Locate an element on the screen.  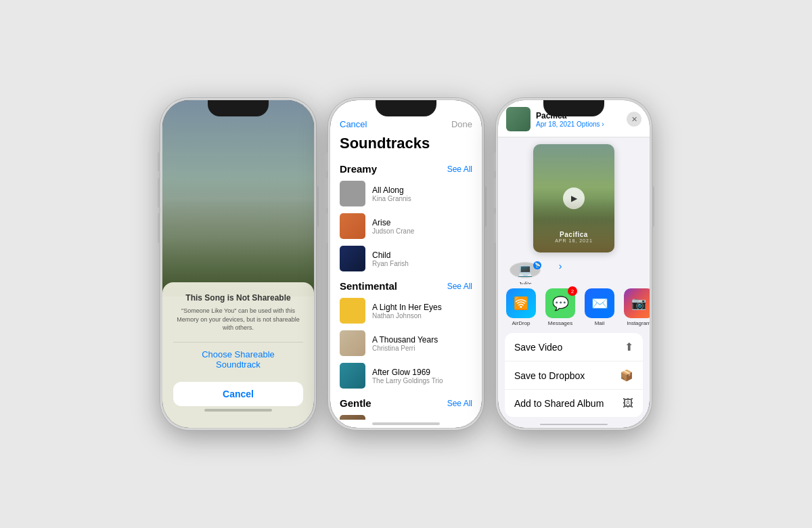
track-name: Child is located at coordinates (422, 255).